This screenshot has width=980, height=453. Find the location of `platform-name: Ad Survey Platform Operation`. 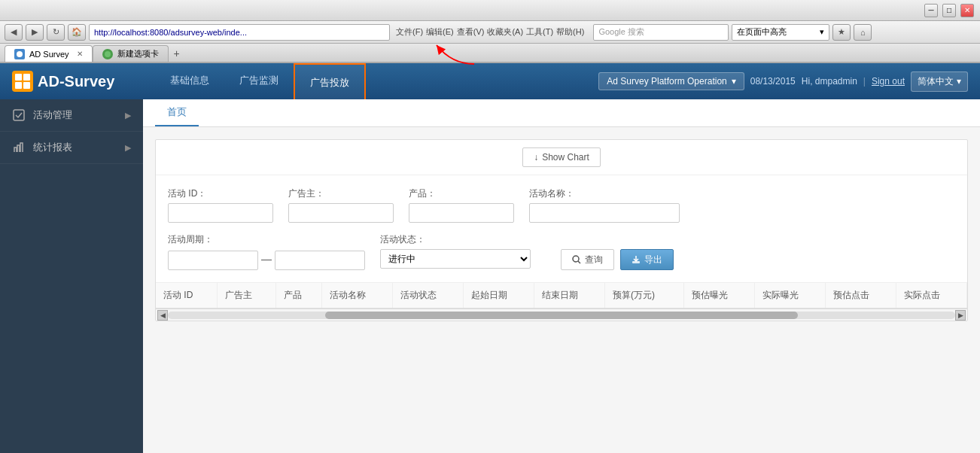

platform-name: Ad Survey Platform Operation is located at coordinates (667, 81).